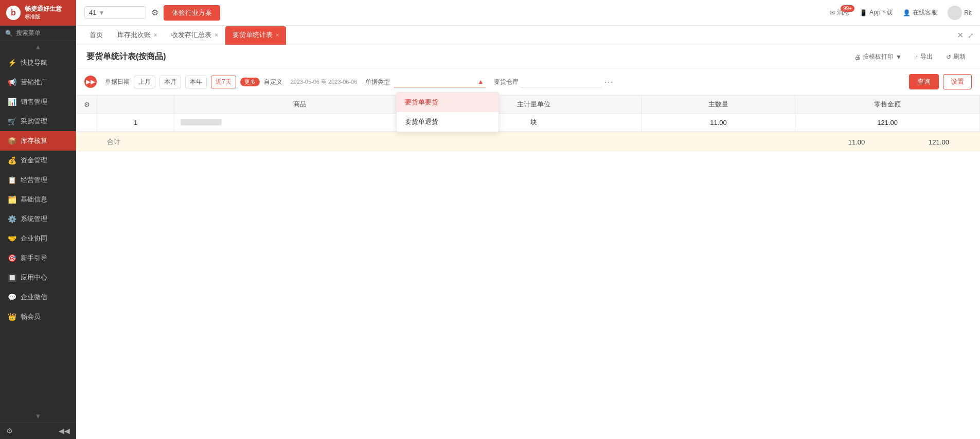  I want to click on settings-btn: 设置, so click(957, 82).